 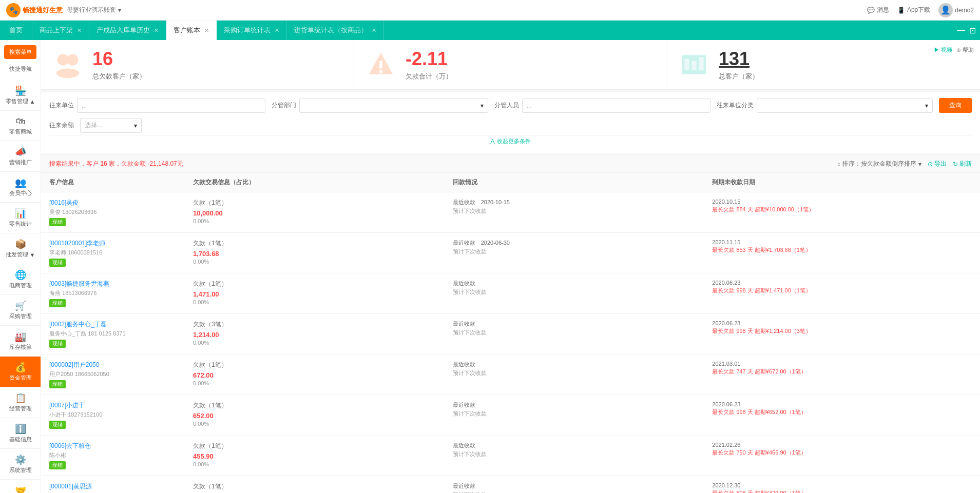 What do you see at coordinates (21, 95) in the screenshot?
I see `sidebar-item-retail-mgmt: 🏪 零售管理 ▲` at bounding box center [21, 95].